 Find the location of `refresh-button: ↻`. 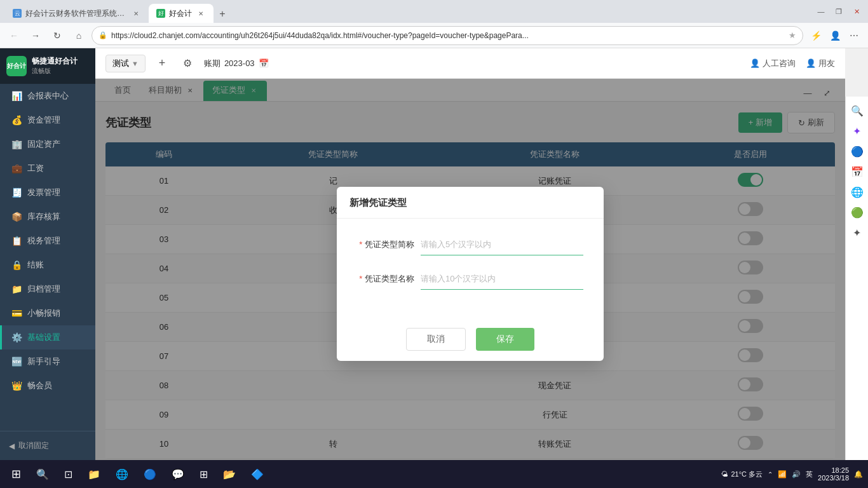

refresh-button: ↻ is located at coordinates (57, 36).